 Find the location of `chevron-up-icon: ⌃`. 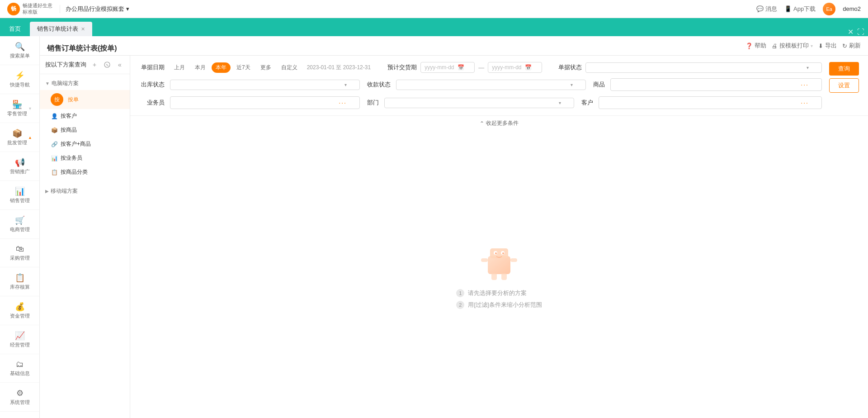

chevron-up-icon: ⌃ is located at coordinates (482, 124).